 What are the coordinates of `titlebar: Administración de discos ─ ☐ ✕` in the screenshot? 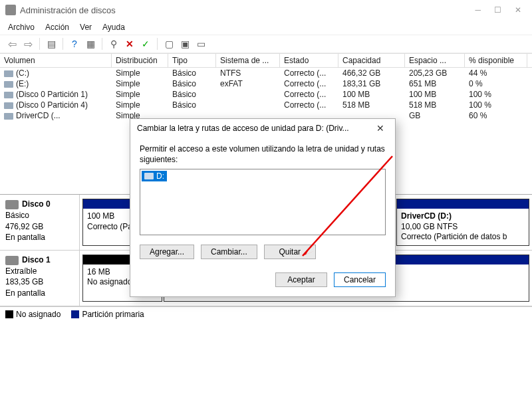 It's located at (266, 10).